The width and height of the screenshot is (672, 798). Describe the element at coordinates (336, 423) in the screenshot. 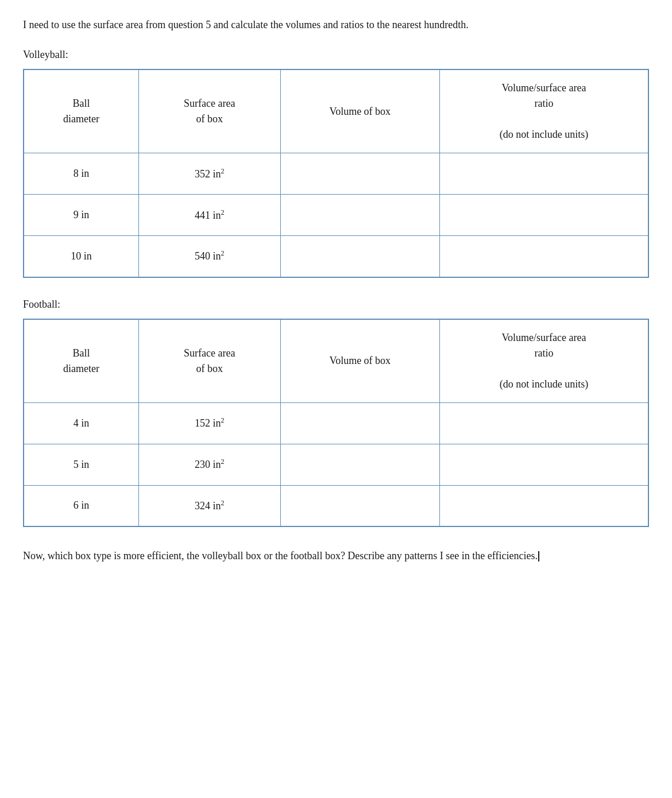

I see `football-row-1: 4 in 152 in2` at that location.